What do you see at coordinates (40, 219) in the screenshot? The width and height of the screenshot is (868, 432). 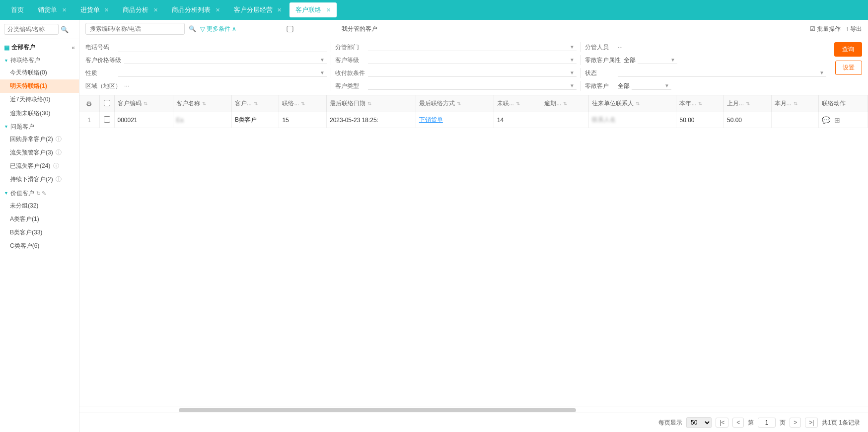 I see `sidebar-item-class-a: A类客户(1)` at bounding box center [40, 219].